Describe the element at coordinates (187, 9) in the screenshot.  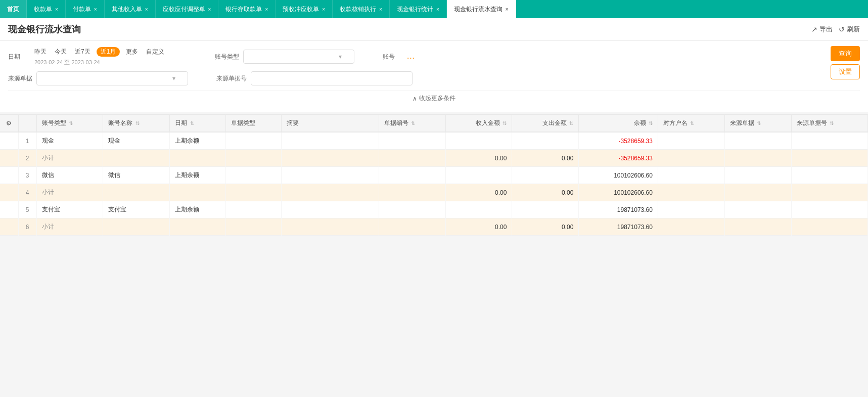
I see `nav-item-adjustment: 应收应付调整单 ×` at that location.